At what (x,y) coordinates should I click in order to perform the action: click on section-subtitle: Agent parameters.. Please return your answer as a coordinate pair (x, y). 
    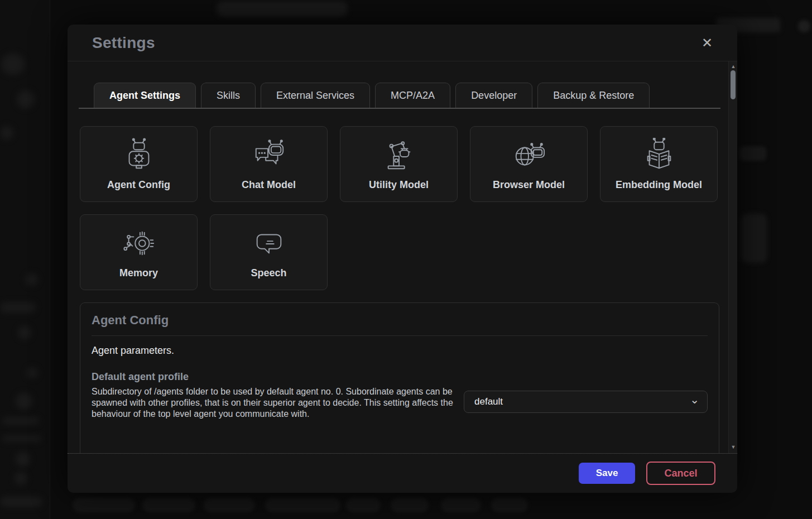
    Looking at the image, I should click on (400, 350).